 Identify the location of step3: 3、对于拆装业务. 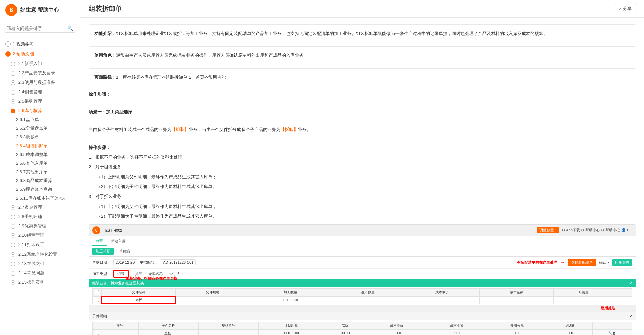
(362, 197).